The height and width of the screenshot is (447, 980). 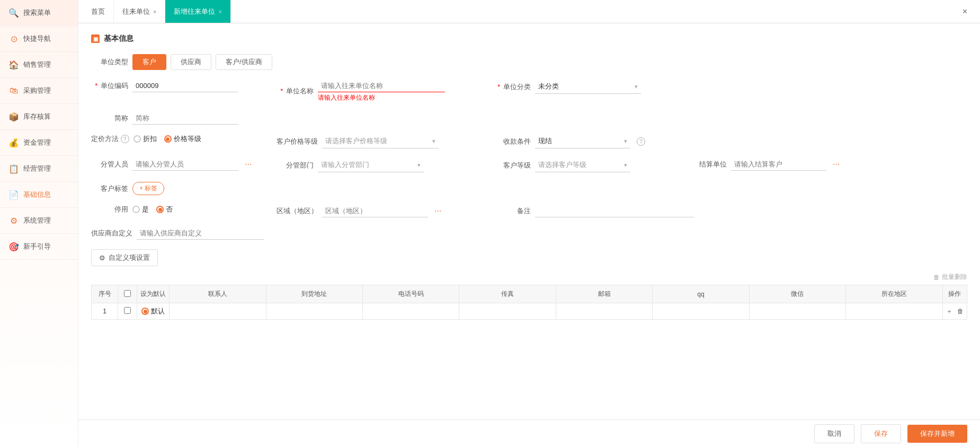 I want to click on manager-more-btn: ···, so click(x=248, y=164).